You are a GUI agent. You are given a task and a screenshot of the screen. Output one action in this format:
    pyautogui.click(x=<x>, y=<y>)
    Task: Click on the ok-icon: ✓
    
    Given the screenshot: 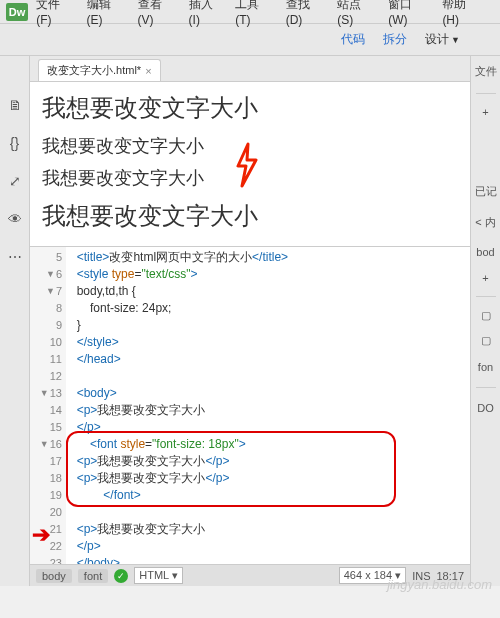 What is the action you would take?
    pyautogui.click(x=121, y=576)
    